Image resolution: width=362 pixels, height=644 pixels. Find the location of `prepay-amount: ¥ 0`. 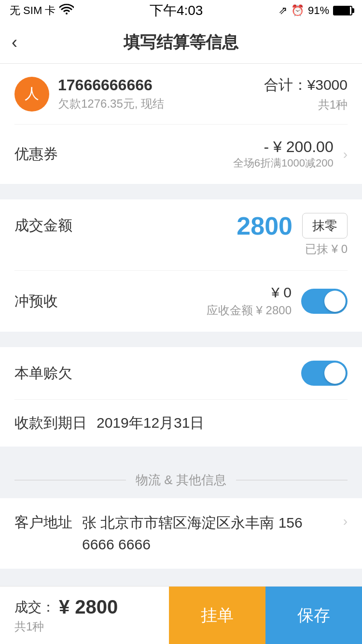

prepay-amount: ¥ 0 is located at coordinates (249, 293).